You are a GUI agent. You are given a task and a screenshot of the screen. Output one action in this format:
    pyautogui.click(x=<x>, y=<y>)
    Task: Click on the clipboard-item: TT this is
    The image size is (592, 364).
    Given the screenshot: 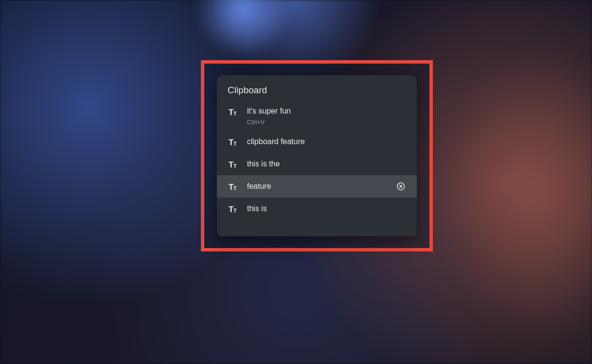 What is the action you would take?
    pyautogui.click(x=317, y=209)
    